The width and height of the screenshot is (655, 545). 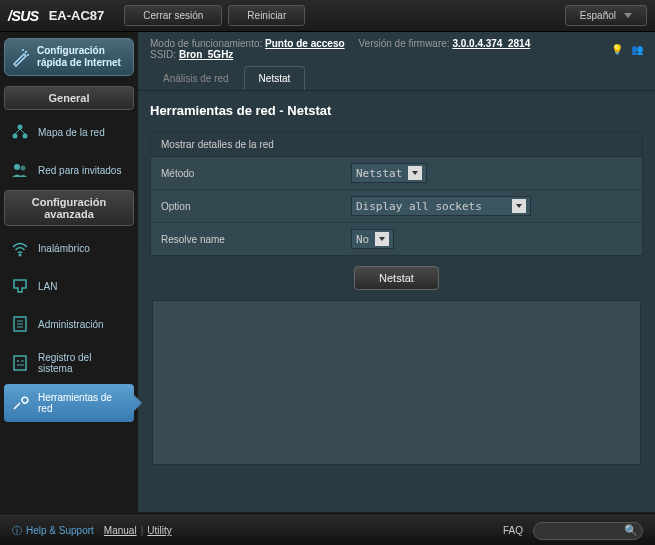 What do you see at coordinates (77, 16) in the screenshot?
I see `model-name: EA-AC87` at bounding box center [77, 16].